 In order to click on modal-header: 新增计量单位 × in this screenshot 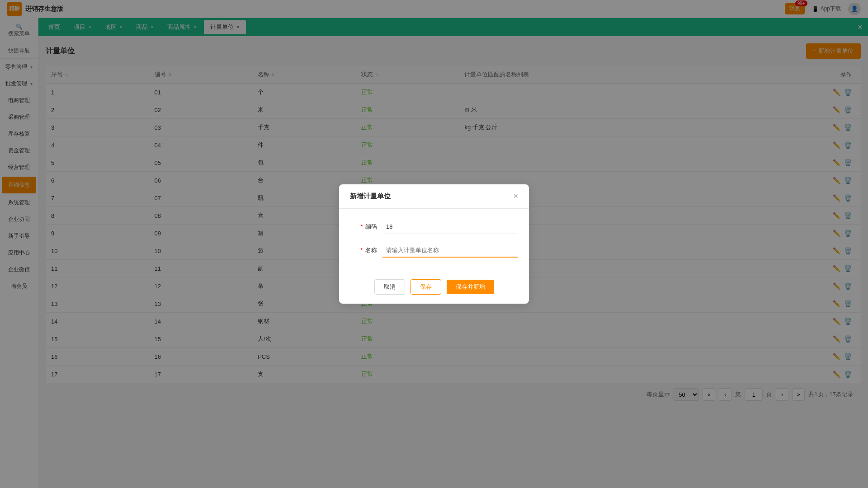, I will do `click(434, 197)`.